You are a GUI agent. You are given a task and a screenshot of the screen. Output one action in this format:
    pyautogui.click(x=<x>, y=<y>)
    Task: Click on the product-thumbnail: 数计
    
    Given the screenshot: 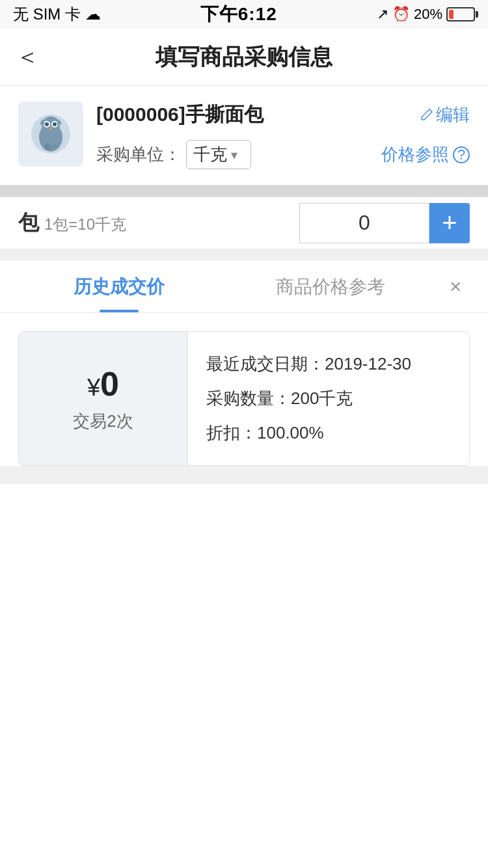 What is the action you would take?
    pyautogui.click(x=51, y=134)
    